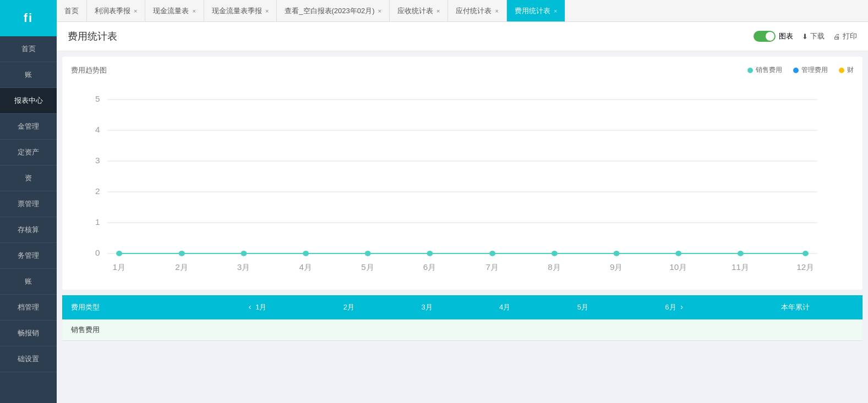  I want to click on close-tab-blank-report: ×, so click(380, 11).